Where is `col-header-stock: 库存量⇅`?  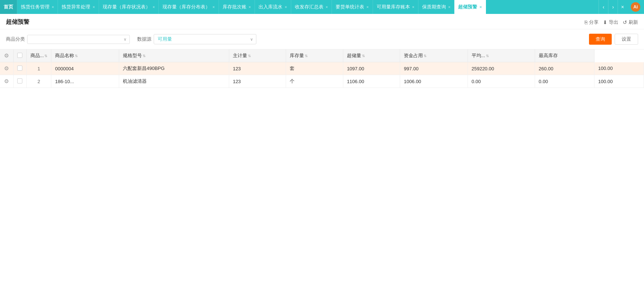
col-header-stock: 库存量⇅ is located at coordinates (315, 56).